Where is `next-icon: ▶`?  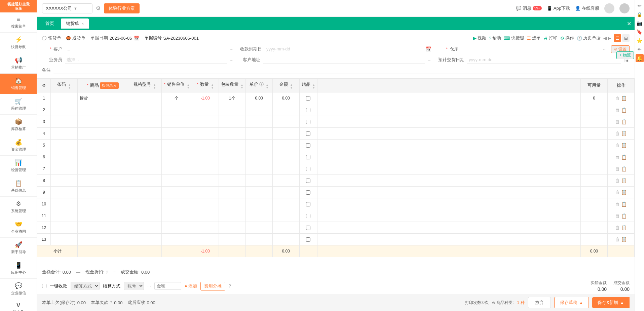 next-icon: ▶ is located at coordinates (609, 38).